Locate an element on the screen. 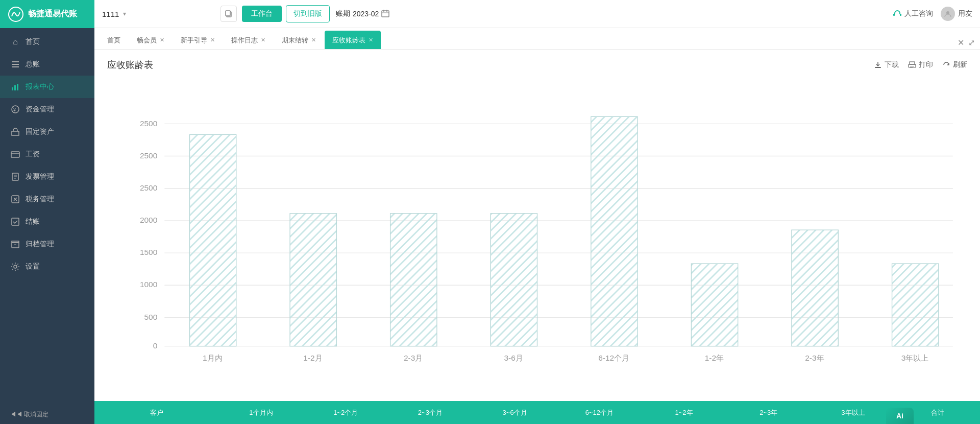  bar-2-3年 is located at coordinates (815, 288).